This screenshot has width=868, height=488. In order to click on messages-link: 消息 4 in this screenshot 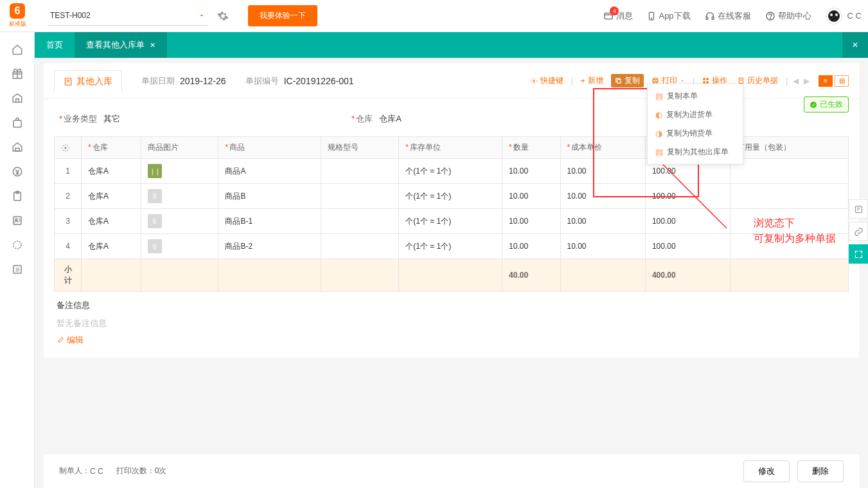, I will do `click(618, 16)`.